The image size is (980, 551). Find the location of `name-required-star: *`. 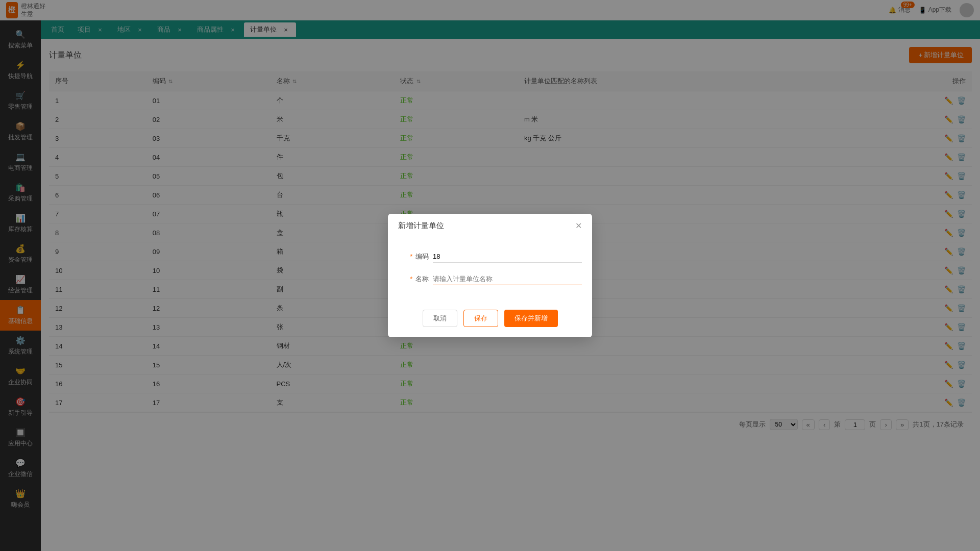

name-required-star: * is located at coordinates (411, 279).